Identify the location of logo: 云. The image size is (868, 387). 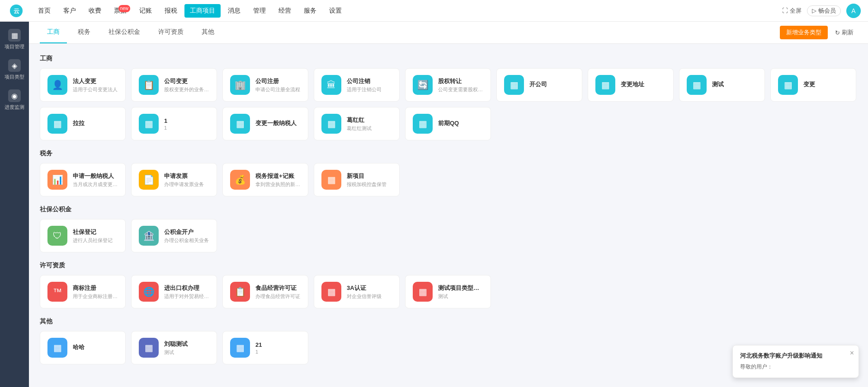
(16, 11).